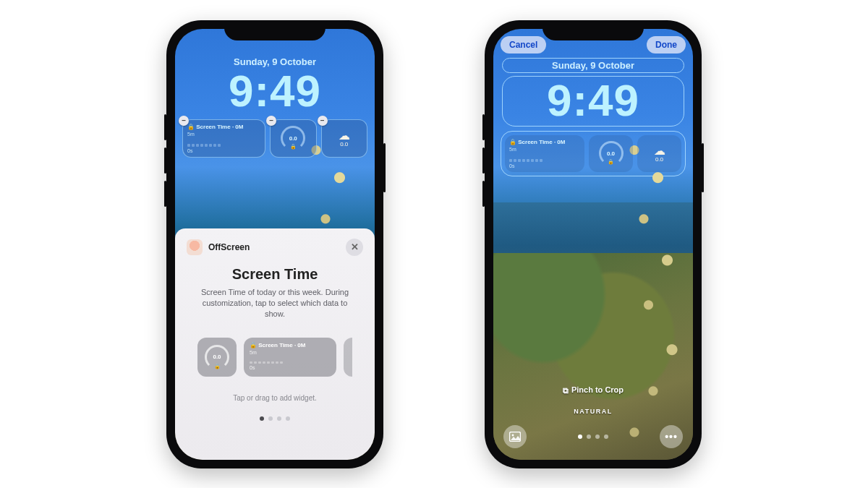 The width and height of the screenshot is (868, 488). Describe the element at coordinates (282, 346) in the screenshot. I see `widget-option-title: Screen Time · 0M` at that location.